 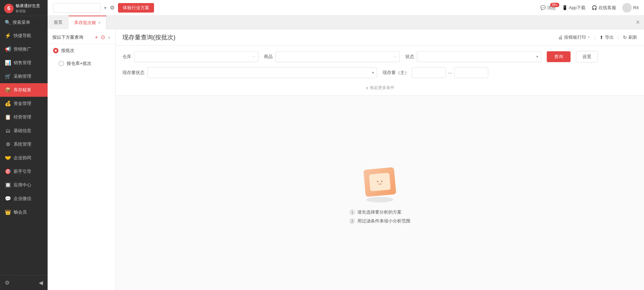 I want to click on user-group: Rit, so click(x=630, y=8).